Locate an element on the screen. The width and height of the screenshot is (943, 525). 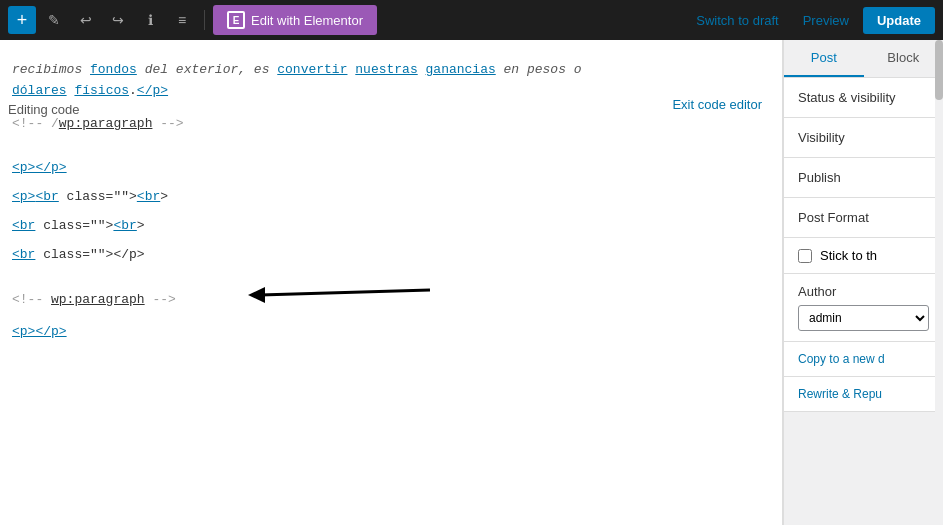
edit-mode-button: ✎ is located at coordinates (54, 20).